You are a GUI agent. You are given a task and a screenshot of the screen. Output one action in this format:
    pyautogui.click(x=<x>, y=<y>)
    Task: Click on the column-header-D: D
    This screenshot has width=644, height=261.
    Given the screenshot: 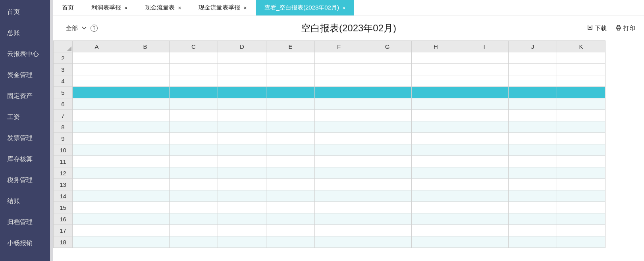 What is the action you would take?
    pyautogui.click(x=242, y=47)
    